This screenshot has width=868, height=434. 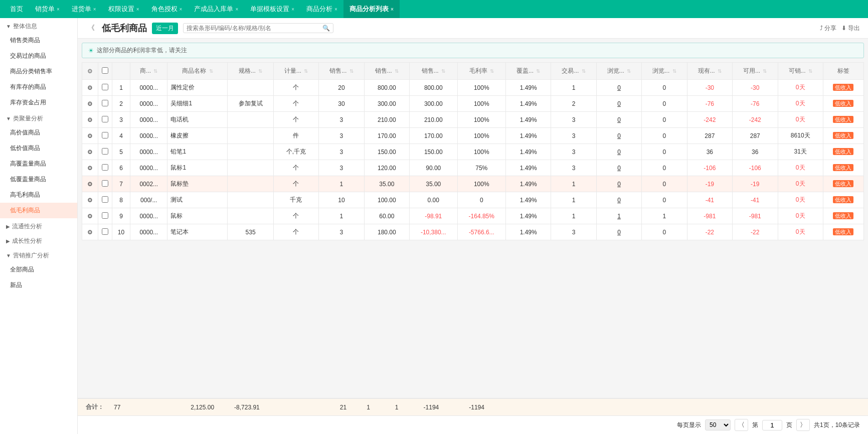 I want to click on next-page-button: 〉, so click(x=803, y=425).